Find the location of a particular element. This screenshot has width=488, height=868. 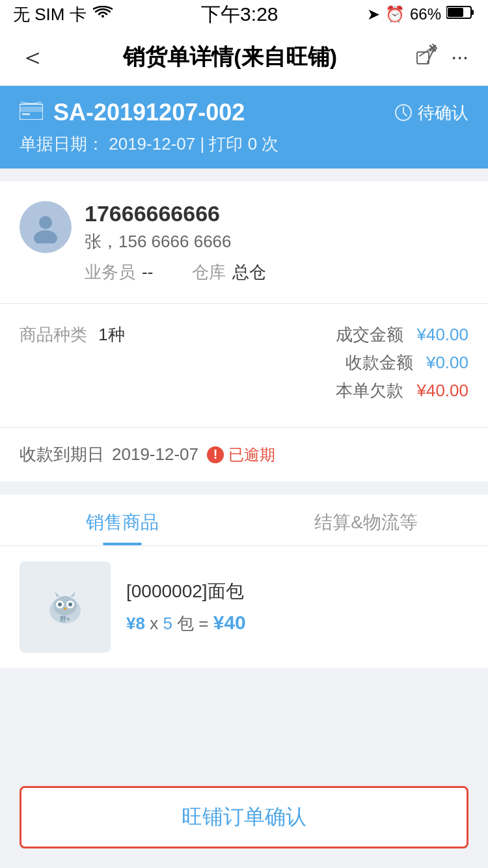

carrier-label: 无 SIM 卡 is located at coordinates (49, 14).